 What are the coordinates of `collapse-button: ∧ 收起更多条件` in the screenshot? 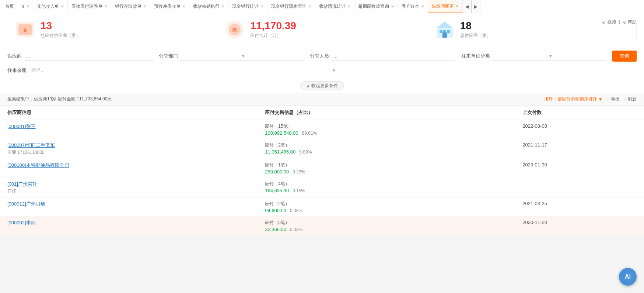 It's located at (322, 86).